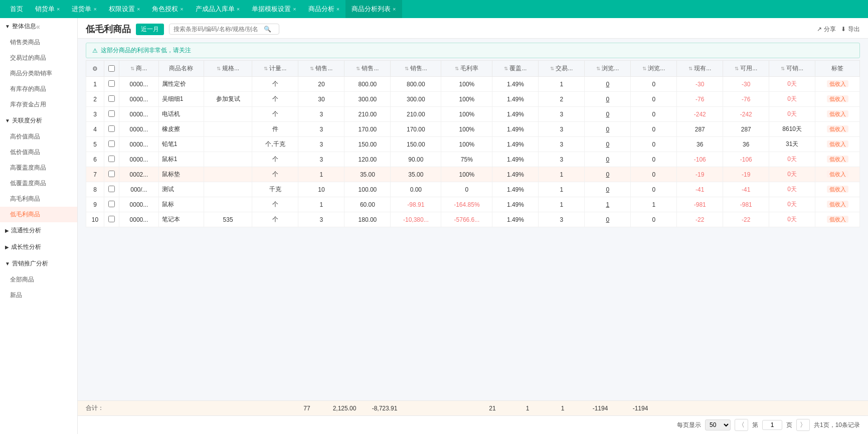  What do you see at coordinates (39, 168) in the screenshot?
I see `sidebar-item-high-coverage: 高覆盖度商品` at bounding box center [39, 168].